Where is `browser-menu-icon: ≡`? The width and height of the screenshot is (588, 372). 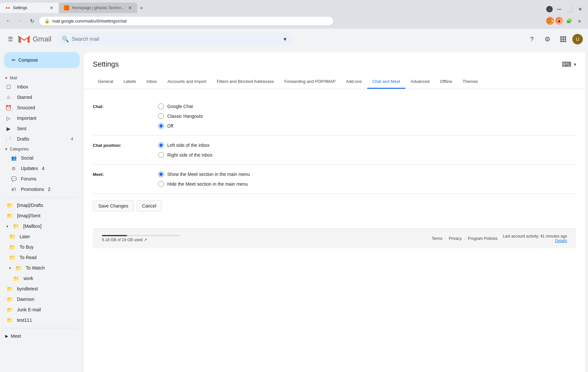 browser-menu-icon: ≡ is located at coordinates (580, 21).